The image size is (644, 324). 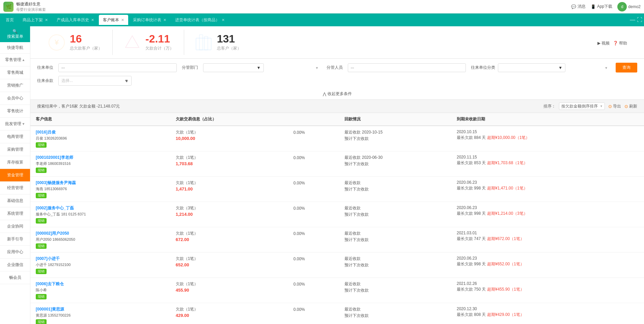 I want to click on sidebar-item-app-center: 应用中心, so click(x=15, y=252).